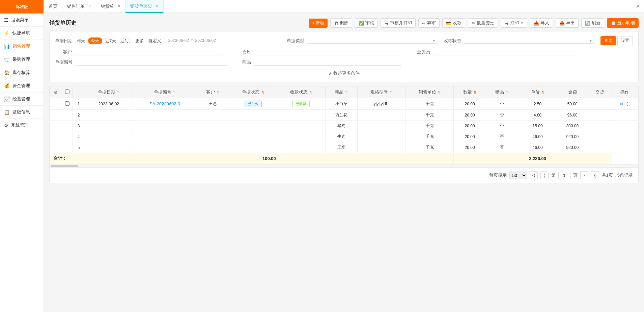  Describe the element at coordinates (507, 93) in the screenshot. I see `col-gift-sort-icon: ⇅` at that location.